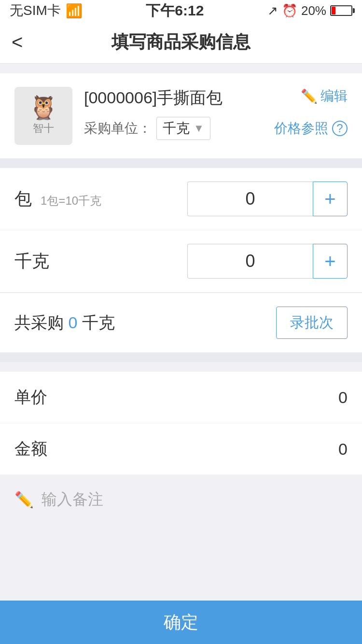  I want to click on amount-row: 金额 0, so click(181, 449).